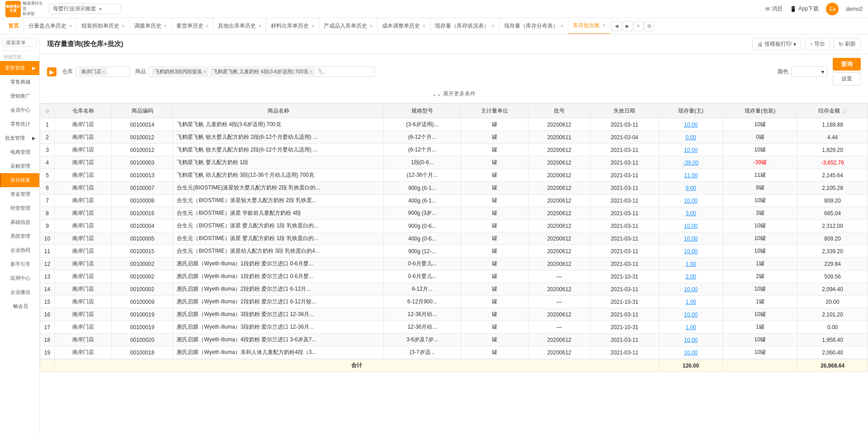 The width and height of the screenshot is (868, 434). I want to click on cell-qty-main: 3.00, so click(691, 213).